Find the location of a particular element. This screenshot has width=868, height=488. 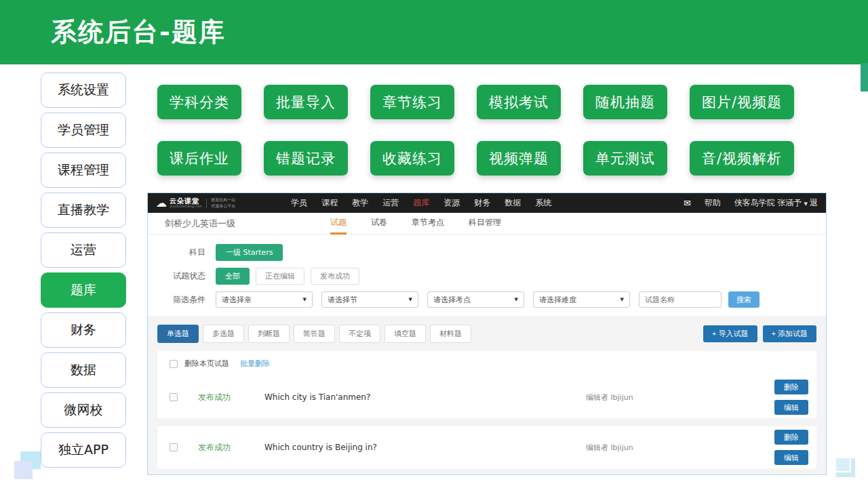

select-all-checkbox is located at coordinates (174, 364).